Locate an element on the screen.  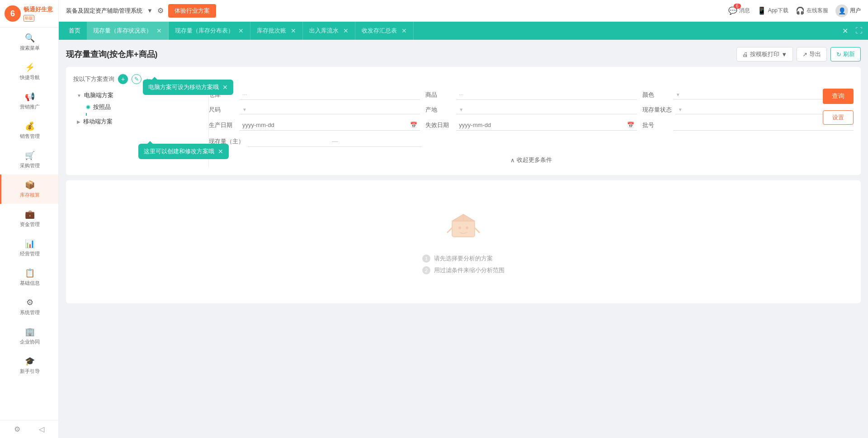
sidebar: 6 畅通好生意 标版 🔍 搜索菜单 ⚡ 快捷导航 📢 营销推广 💰 销售管理 🛒… is located at coordinates (29, 219).